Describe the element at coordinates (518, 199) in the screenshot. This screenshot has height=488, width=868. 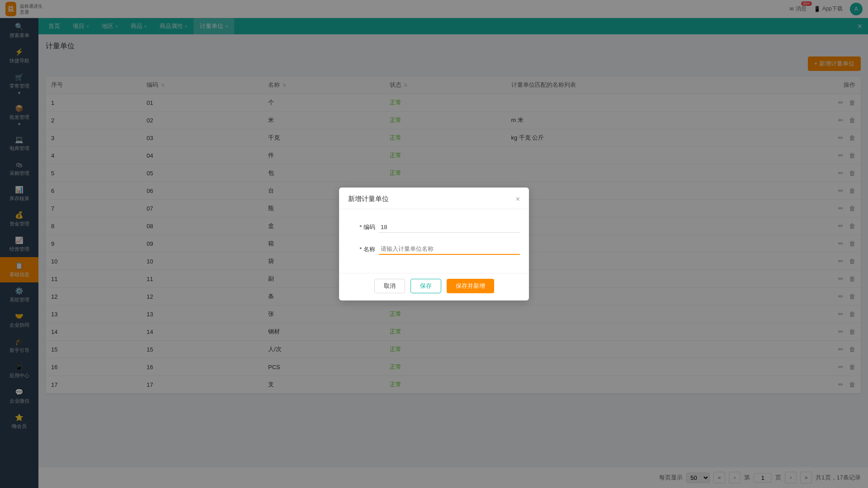
I see `modal-close-btn: ×` at that location.